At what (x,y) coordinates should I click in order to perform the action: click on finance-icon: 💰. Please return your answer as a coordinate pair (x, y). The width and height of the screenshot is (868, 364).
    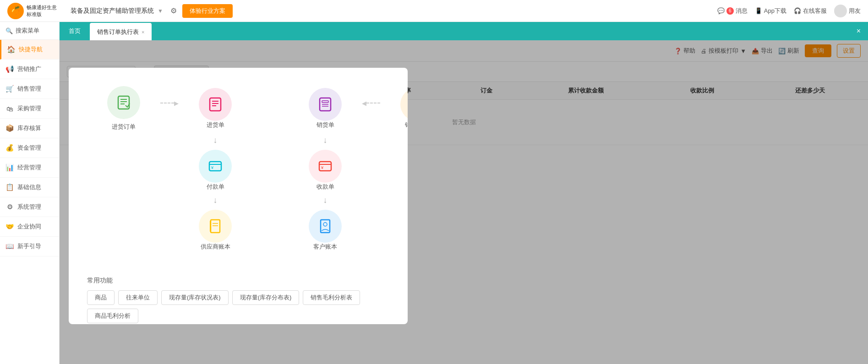
    Looking at the image, I should click on (10, 148).